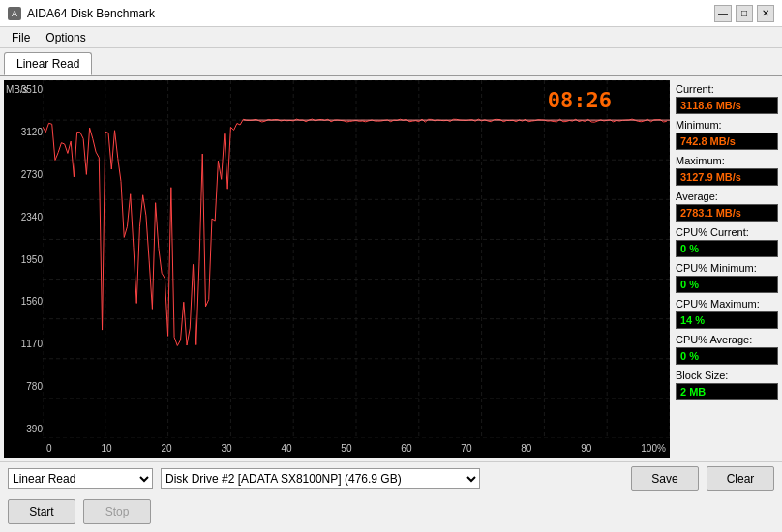  Describe the element at coordinates (21, 38) in the screenshot. I see `menu-file: File` at that location.